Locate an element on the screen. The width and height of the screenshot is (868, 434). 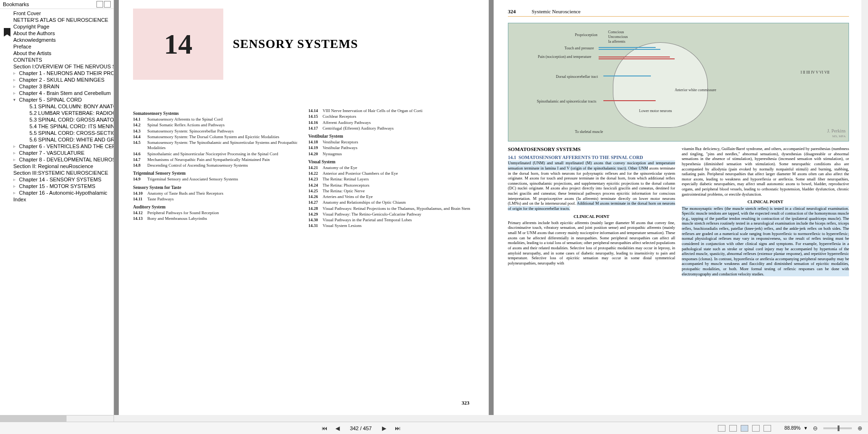
toc-entry: 14.16Afferent Auditory Pathways is located at coordinates (391, 123).